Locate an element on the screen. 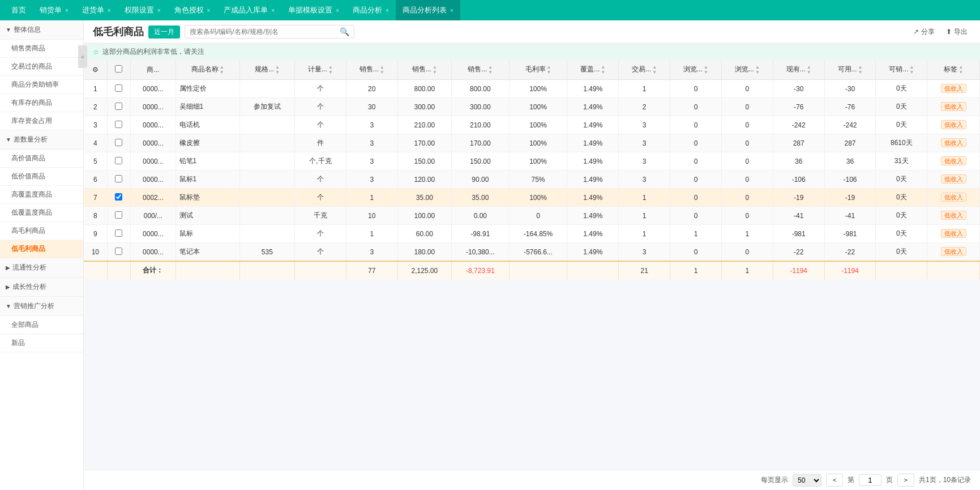  col-header-unit: 计量...▲▼ is located at coordinates (320, 70).